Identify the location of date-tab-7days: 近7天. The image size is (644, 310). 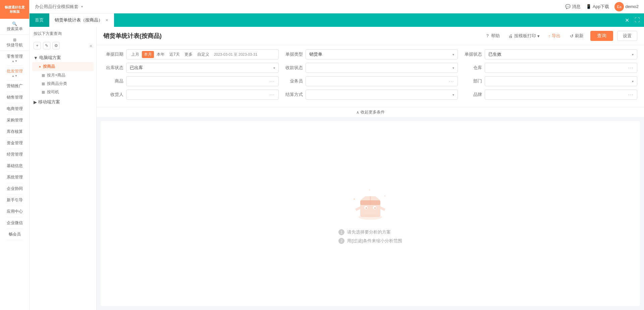
(174, 54).